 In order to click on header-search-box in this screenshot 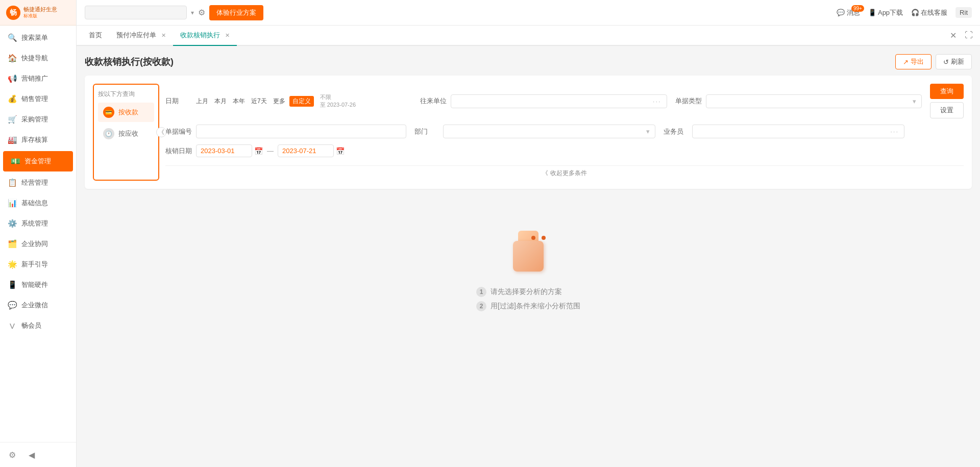, I will do `click(136, 12)`.